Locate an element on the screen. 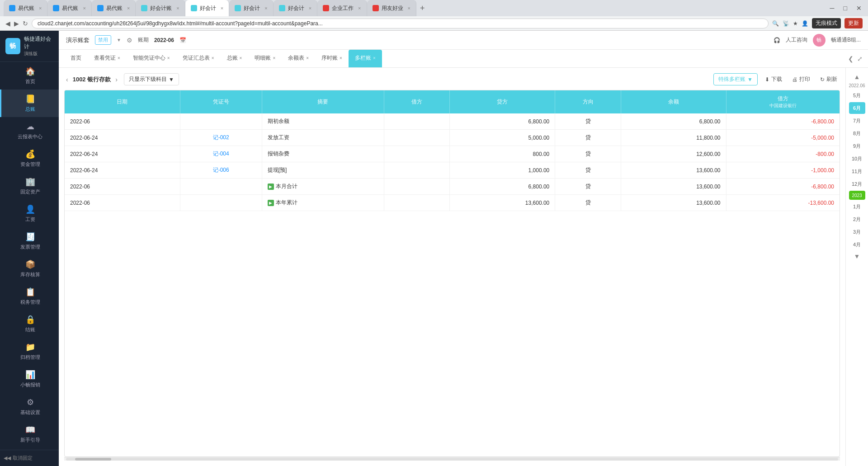 This screenshot has width=868, height=466. tab-balance: 余额表 × is located at coordinates (298, 59).